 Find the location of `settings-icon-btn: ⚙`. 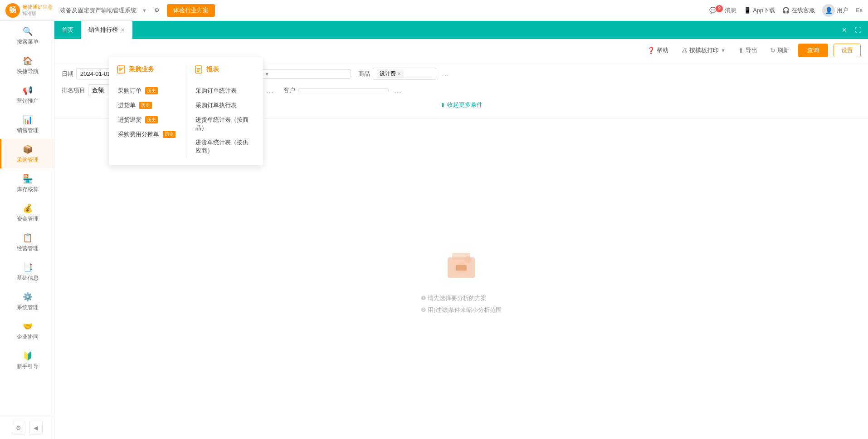

settings-icon-btn: ⚙ is located at coordinates (157, 10).